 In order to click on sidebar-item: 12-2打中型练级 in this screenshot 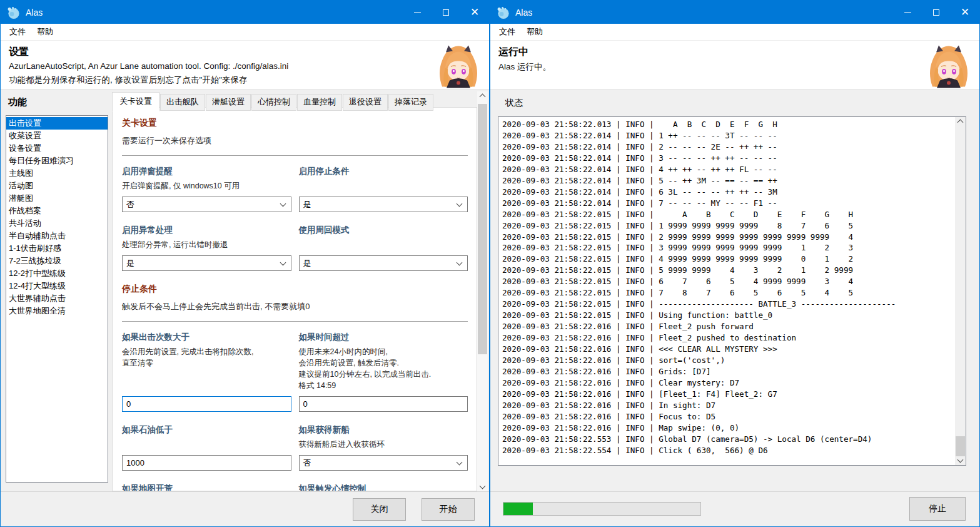, I will do `click(57, 274)`.